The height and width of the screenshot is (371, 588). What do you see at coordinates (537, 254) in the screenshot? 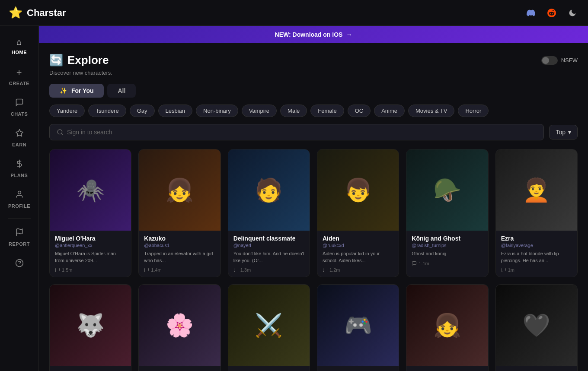
I see `character-card-body: Ezra @fairlyaverage Ezra is a hot blonde…` at bounding box center [537, 254].